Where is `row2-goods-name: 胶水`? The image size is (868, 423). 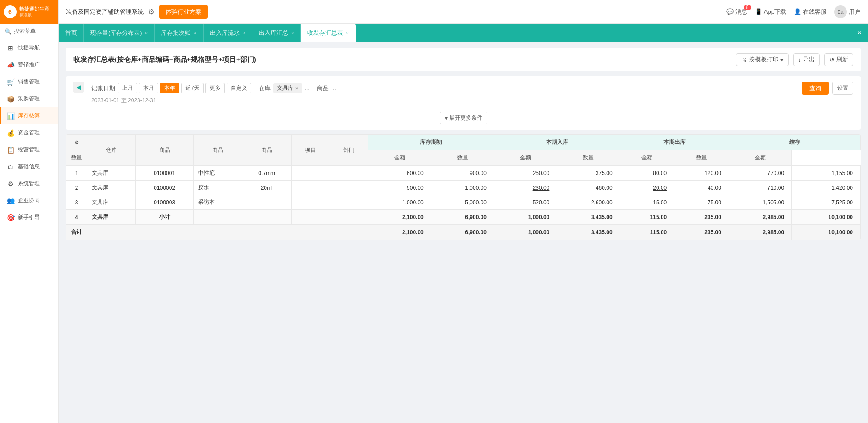 row2-goods-name: 胶水 is located at coordinates (218, 188).